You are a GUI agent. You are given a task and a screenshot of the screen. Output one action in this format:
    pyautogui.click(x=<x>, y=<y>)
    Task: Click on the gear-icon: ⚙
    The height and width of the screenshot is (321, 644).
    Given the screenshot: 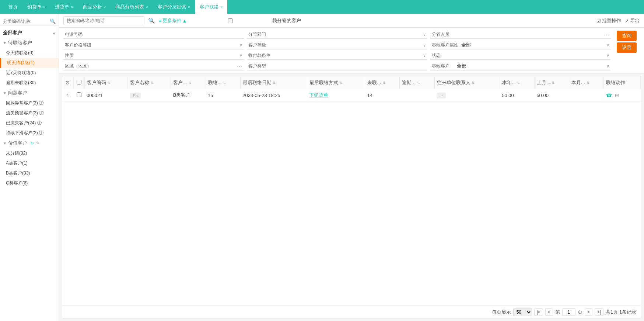 What is the action you would take?
    pyautogui.click(x=68, y=83)
    